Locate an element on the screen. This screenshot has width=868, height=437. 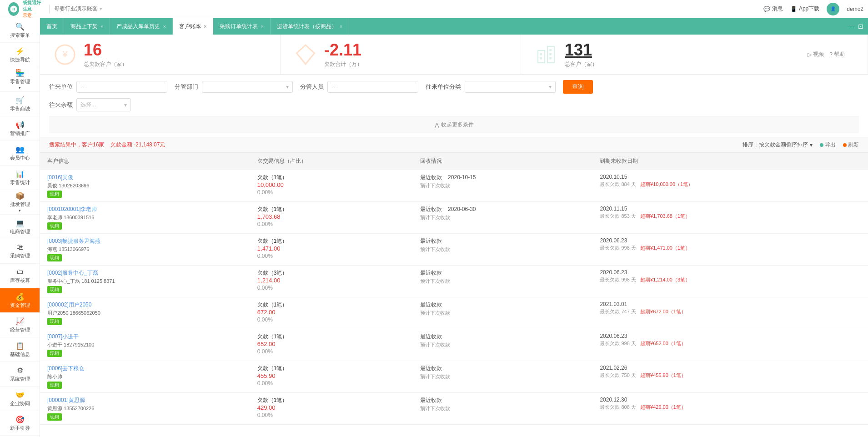
collection-next-3: 预计下次收款 is located at coordinates (503, 281).